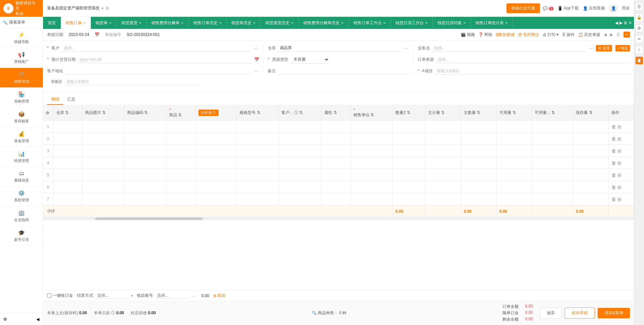  What do you see at coordinates (132, 23) in the screenshot?
I see `tab-sales-return: 销货退货 ✕` at bounding box center [132, 23].